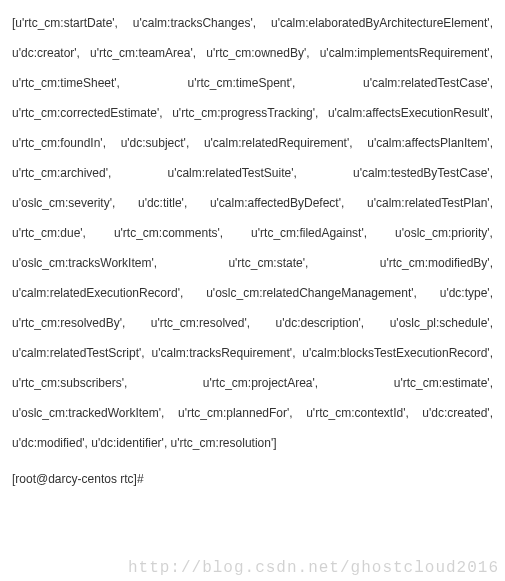 Image resolution: width=505 pixels, height=581 pixels. Describe the element at coordinates (252, 83) in the screenshot. I see `output-line: u'rtc_cm:timeSheet',u'rtc_cm:timeSpent',…` at that location.